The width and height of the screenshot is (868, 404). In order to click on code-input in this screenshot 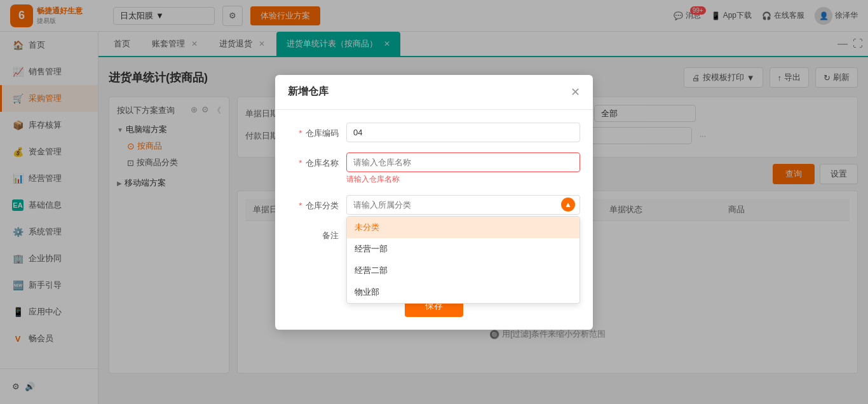, I will do `click(463, 132)`.